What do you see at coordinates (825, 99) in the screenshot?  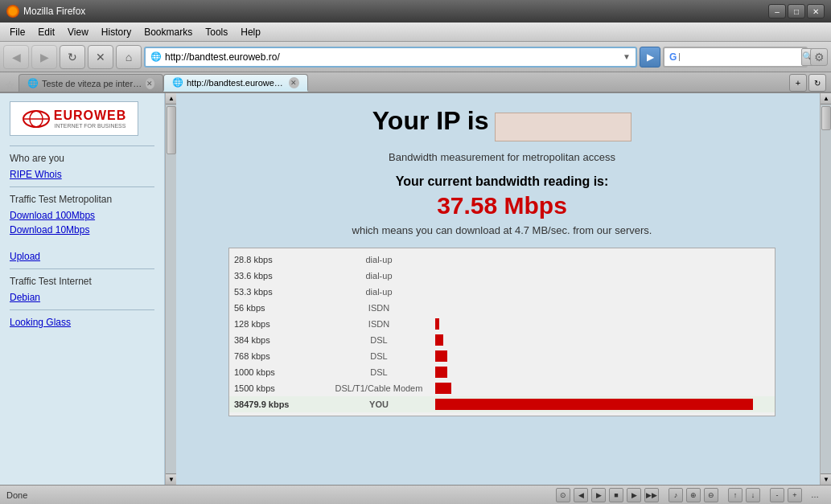 I see `page-scroll-up: ▲` at bounding box center [825, 99].